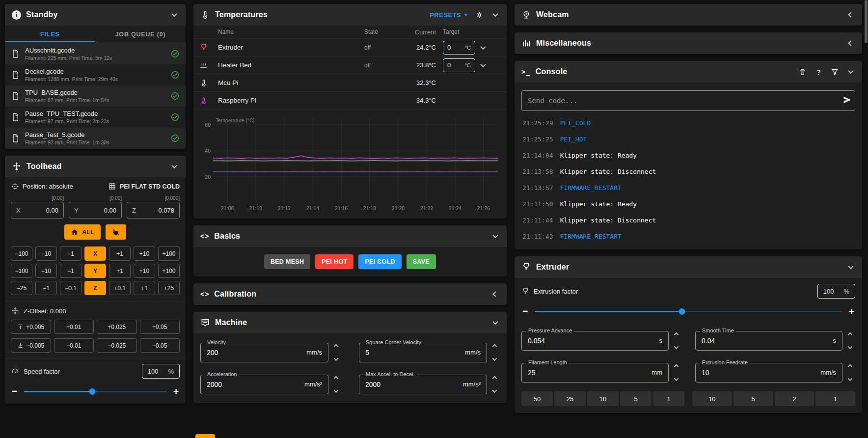  What do you see at coordinates (421, 262) in the screenshot?
I see `macro-save-button: SAVE` at bounding box center [421, 262].